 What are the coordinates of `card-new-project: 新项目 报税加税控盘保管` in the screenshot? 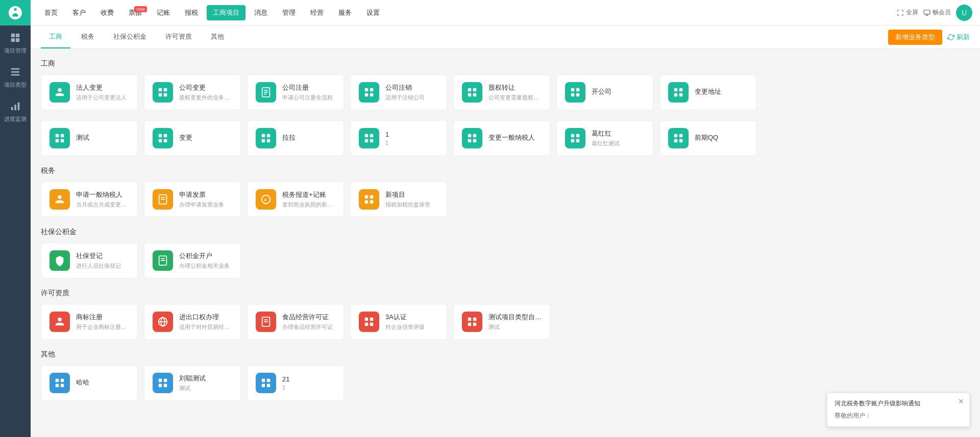 It's located at (399, 199).